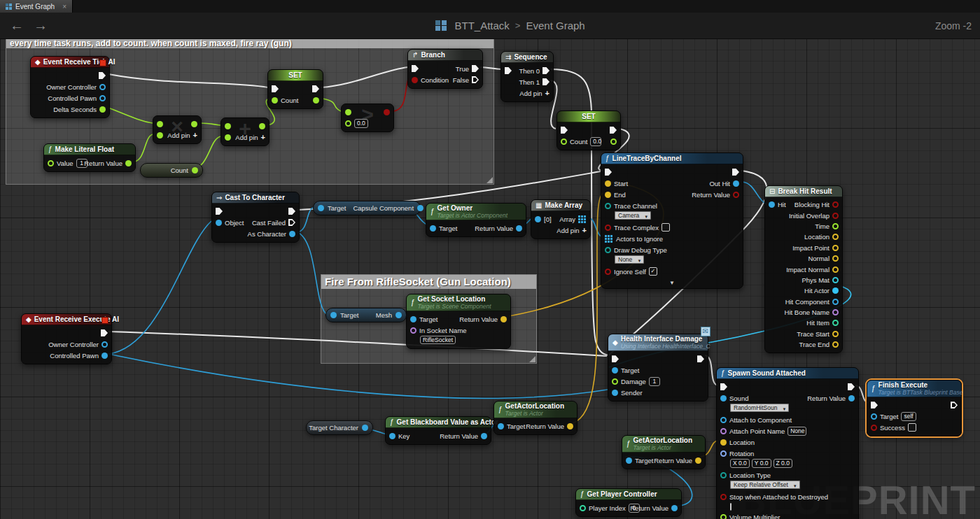 This screenshot has height=519, width=980. Describe the element at coordinates (804, 192) in the screenshot. I see `node-header: ⊟Break Hit Result` at that location.